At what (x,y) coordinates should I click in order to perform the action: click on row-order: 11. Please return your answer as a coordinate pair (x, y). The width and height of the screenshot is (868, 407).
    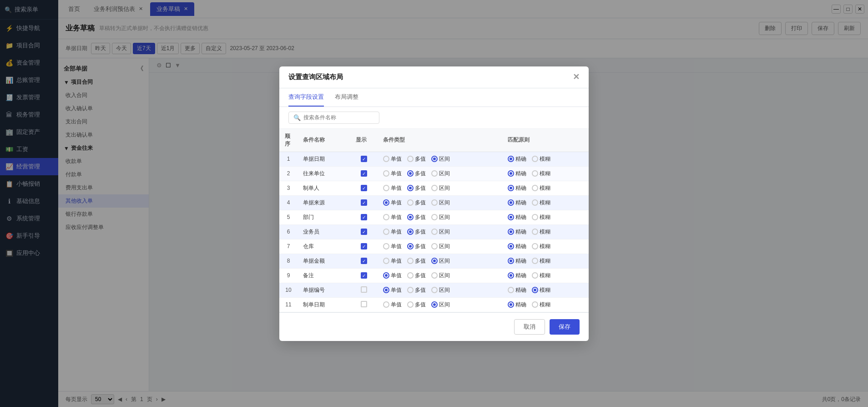
    Looking at the image, I should click on (288, 305).